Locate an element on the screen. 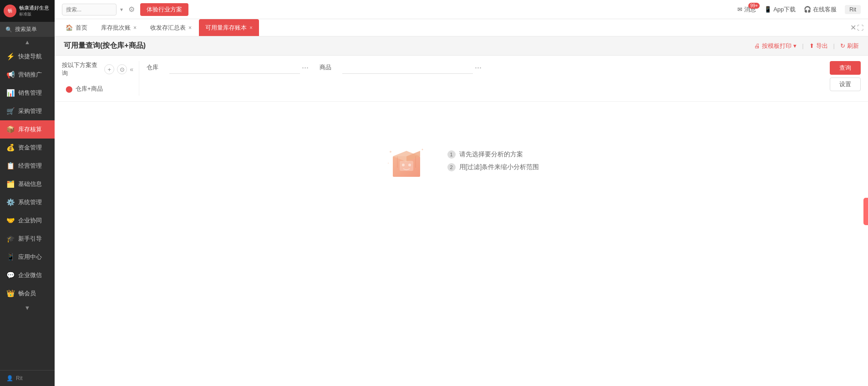 The width and height of the screenshot is (868, 386). tab-summary: 收发存汇总表 × is located at coordinates (171, 27).